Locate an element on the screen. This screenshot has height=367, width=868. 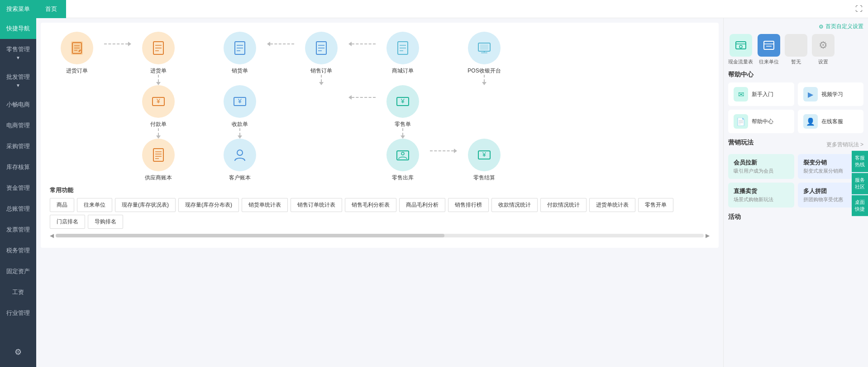
func-btn-6: 销售毛利分析表 is located at coordinates (371, 205).